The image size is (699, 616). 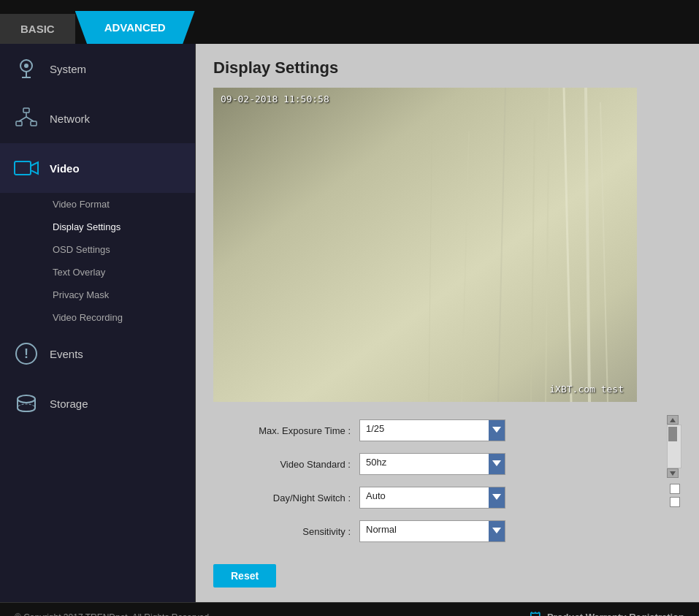 What do you see at coordinates (438, 464) in the screenshot?
I see `form-row-standard: Video Standard : 50hz` at bounding box center [438, 464].